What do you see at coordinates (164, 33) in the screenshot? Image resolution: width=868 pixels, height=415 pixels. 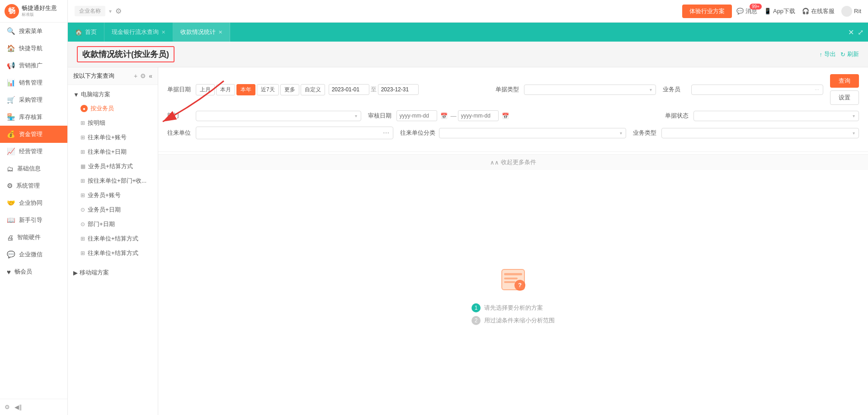 I see `tab-cashflow-close: ✕` at bounding box center [164, 33].